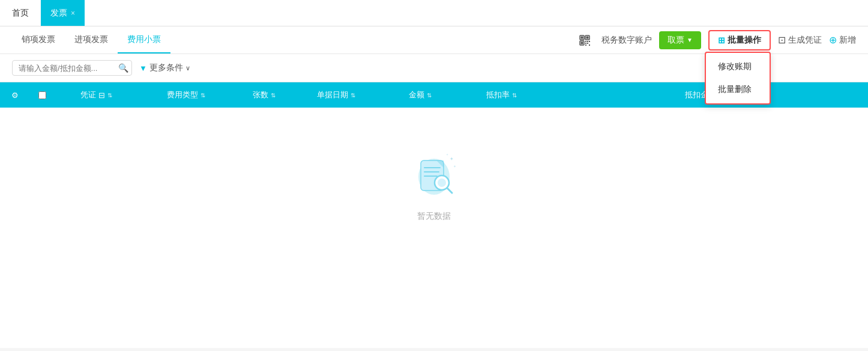  Describe the element at coordinates (744, 40) in the screenshot. I see `batch-label: 批量操作` at that location.